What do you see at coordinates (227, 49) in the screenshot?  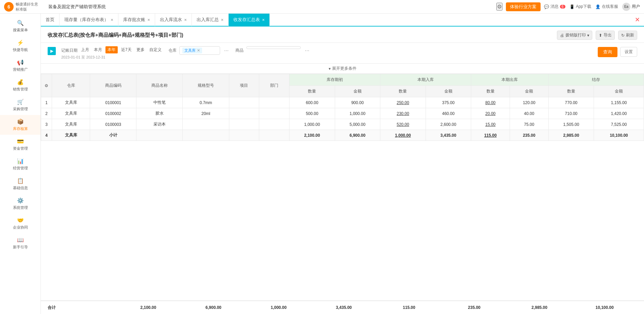 I see `warehouse-more-btn: ...` at bounding box center [227, 49].